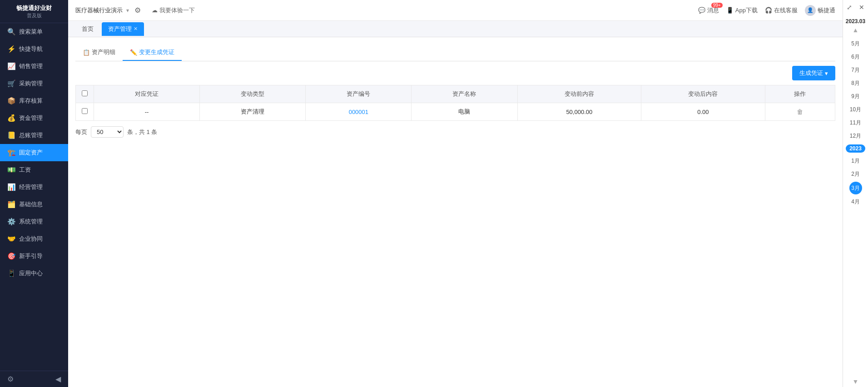  I want to click on tab-close-icon: ✕, so click(135, 29).